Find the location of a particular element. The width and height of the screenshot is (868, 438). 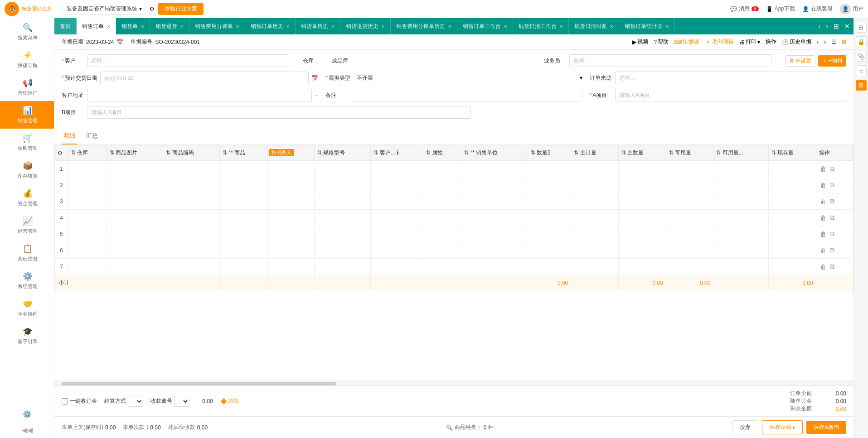

sidebar-item-basic-info: 📋 基础信息 is located at coordinates (27, 253).